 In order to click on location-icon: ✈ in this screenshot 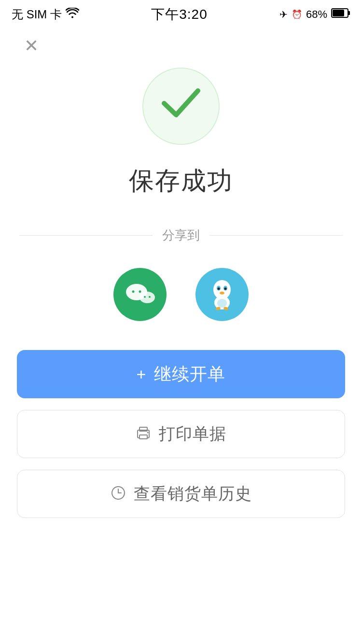, I will do `click(284, 14)`.